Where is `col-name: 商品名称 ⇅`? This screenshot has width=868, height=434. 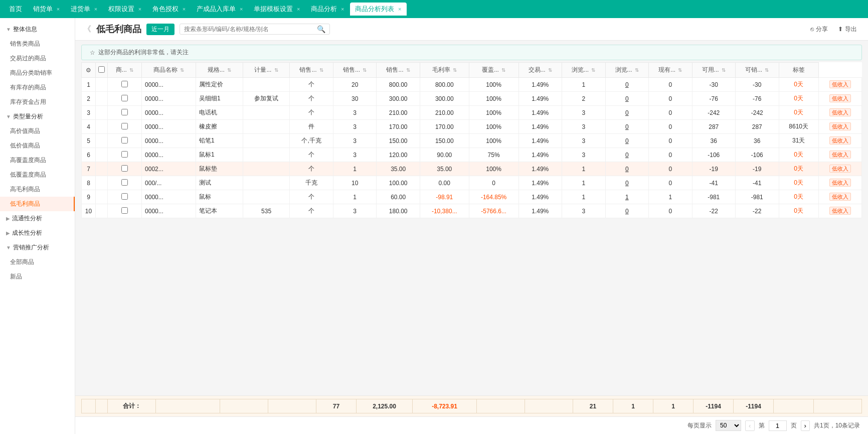
col-name: 商品名称 ⇅ is located at coordinates (169, 70).